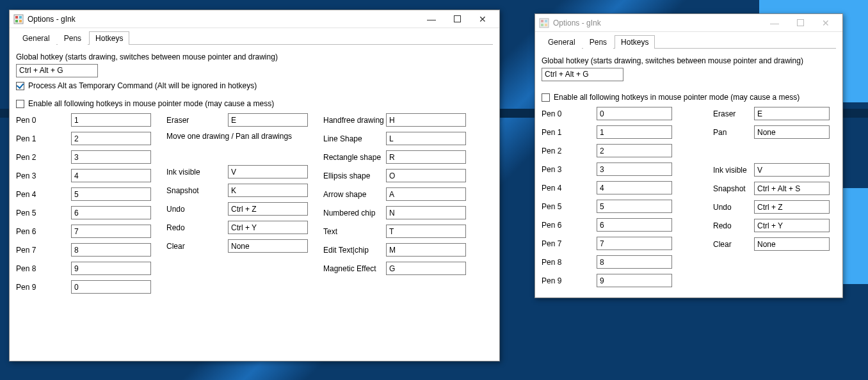 The height and width of the screenshot is (380, 868). What do you see at coordinates (734, 170) in the screenshot?
I see `ink-visible-label: Ink visible` at bounding box center [734, 170].